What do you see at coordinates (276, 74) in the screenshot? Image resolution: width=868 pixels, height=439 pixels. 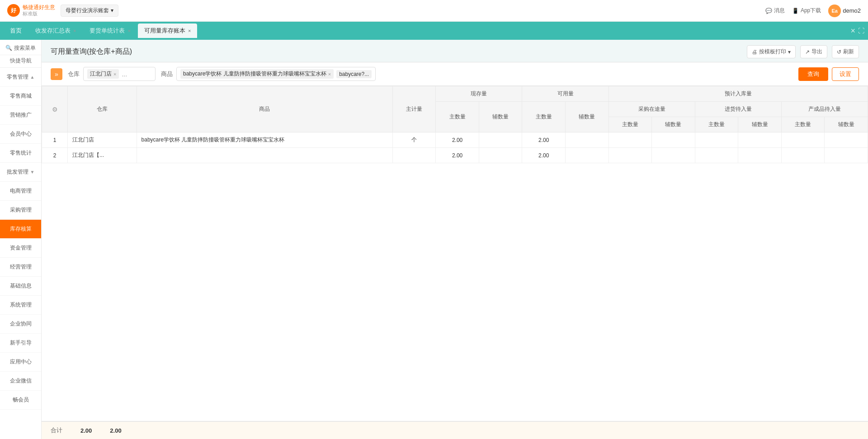 I see `product-input: babycare学饮杯 儿童防摔防撞吸管杯重力球吸嘴杯宝宝水杯 × babyca…` at bounding box center [276, 74].